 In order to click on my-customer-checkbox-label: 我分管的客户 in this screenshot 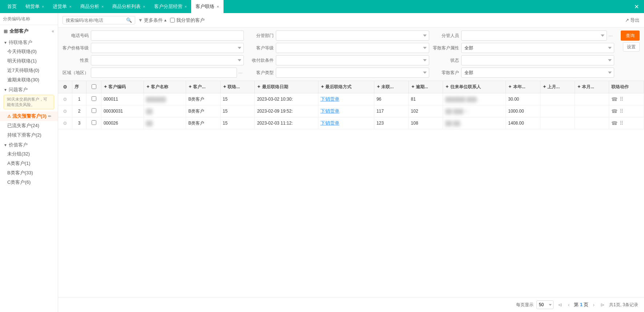, I will do `click(188, 20)`.